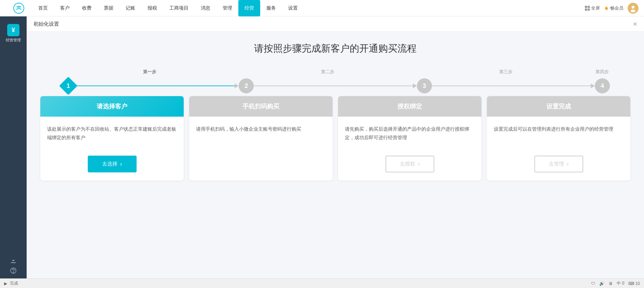  I want to click on vip-btn: 畅会员, so click(614, 8).